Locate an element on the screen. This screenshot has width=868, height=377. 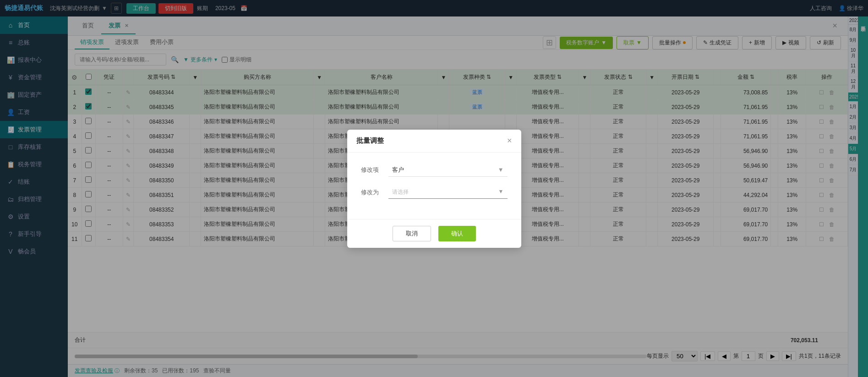
modal-value-label: 修改为 is located at coordinates (375, 192).